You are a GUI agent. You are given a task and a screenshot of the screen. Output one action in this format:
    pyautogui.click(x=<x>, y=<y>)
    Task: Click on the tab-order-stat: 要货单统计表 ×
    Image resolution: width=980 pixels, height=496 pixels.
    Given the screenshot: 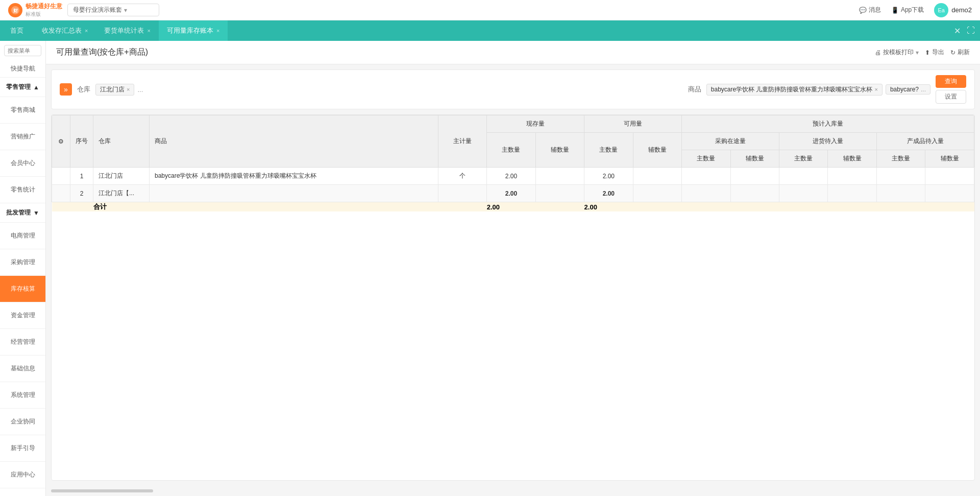 What is the action you would take?
    pyautogui.click(x=127, y=31)
    